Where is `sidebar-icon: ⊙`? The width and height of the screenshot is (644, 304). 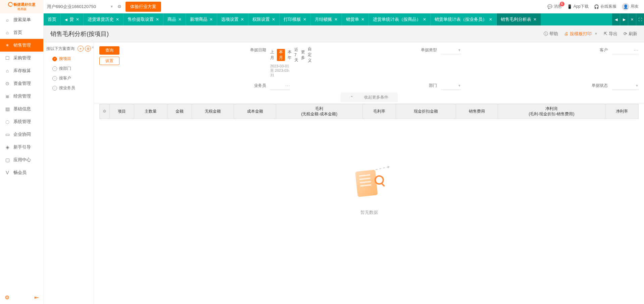 sidebar-icon: ⊙ is located at coordinates (7, 83).